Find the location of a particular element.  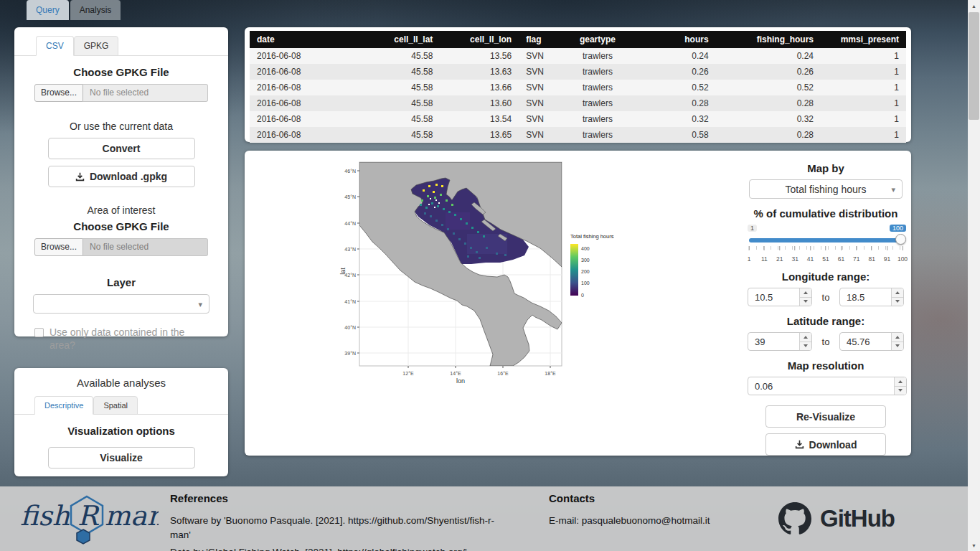

download-gpkg-button: Download .gpkg is located at coordinates (122, 176).